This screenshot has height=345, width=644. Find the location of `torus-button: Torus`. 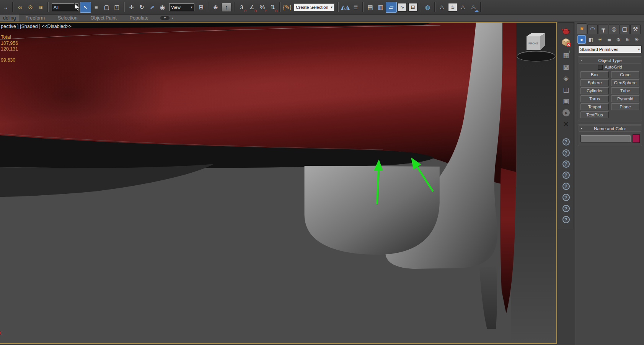

torus-button: Torus is located at coordinates (595, 99).